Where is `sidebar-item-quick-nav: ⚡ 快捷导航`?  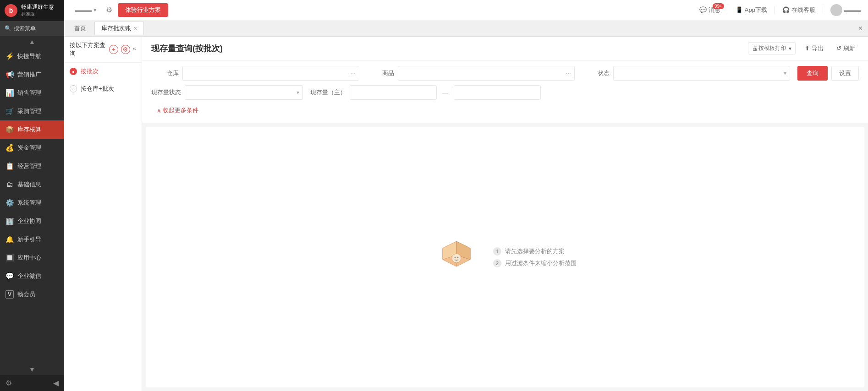 sidebar-item-quick-nav: ⚡ 快捷导航 is located at coordinates (32, 56).